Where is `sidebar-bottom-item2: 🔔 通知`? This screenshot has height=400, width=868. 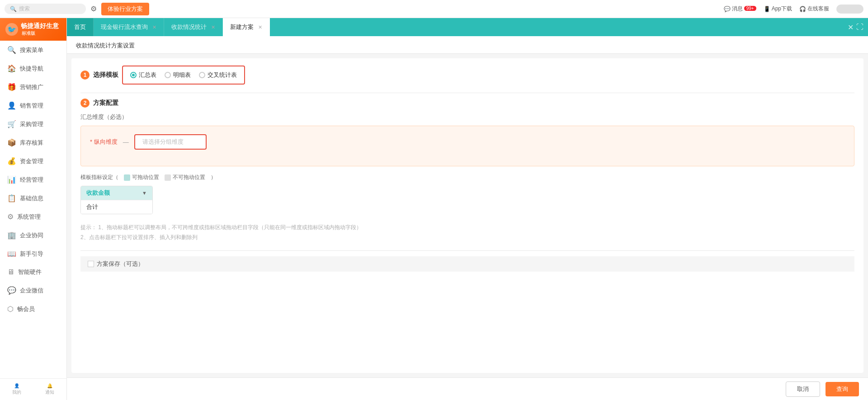
sidebar-bottom-item2: 🔔 通知 is located at coordinates (50, 390).